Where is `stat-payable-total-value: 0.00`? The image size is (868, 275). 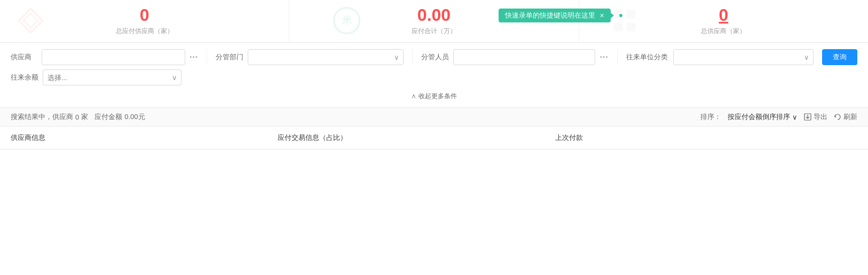 stat-payable-total-value: 0.00 is located at coordinates (434, 15).